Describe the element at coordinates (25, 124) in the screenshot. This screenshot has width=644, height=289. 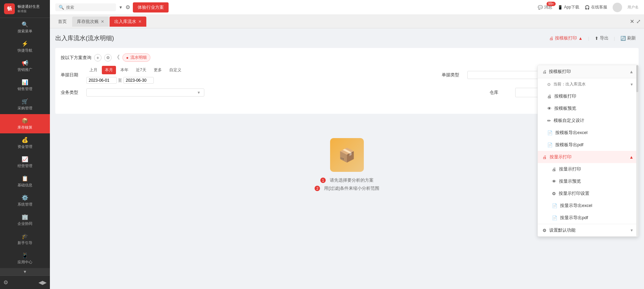
I see `sidebar-item-inventory: 📦库存核算` at that location.